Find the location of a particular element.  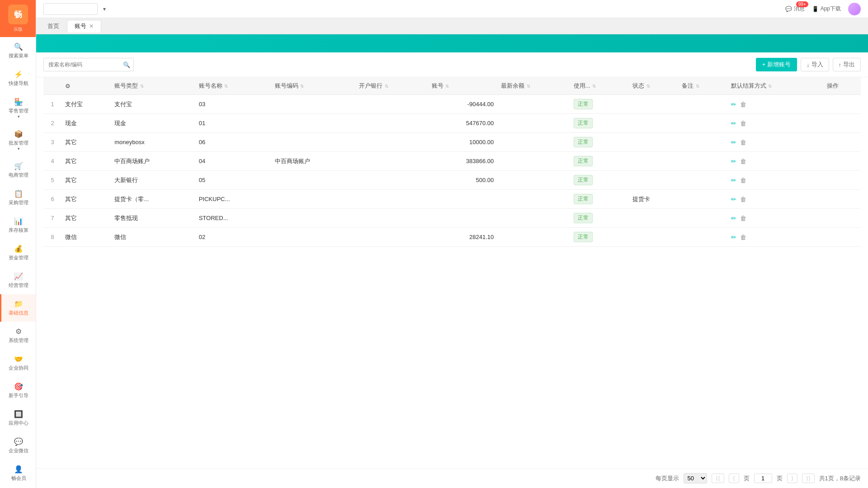

sidebar-item-member: 👤 畅会员 is located at coordinates (18, 474).